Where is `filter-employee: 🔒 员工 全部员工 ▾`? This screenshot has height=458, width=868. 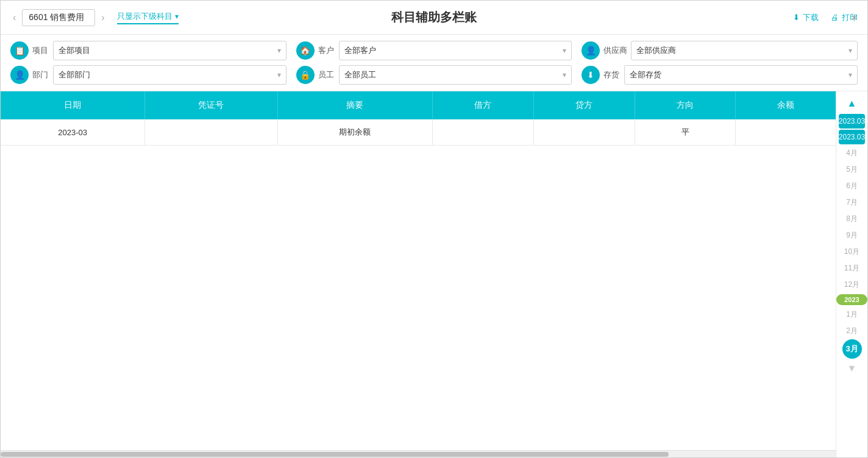 filter-employee: 🔒 员工 全部员工 ▾ is located at coordinates (434, 75).